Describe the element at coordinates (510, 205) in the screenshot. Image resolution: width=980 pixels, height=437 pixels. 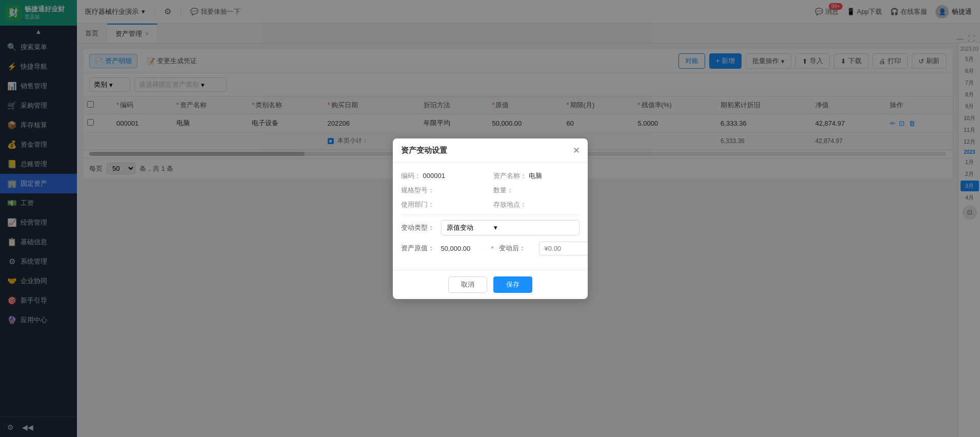
I see `location-label: 存放地点：` at that location.